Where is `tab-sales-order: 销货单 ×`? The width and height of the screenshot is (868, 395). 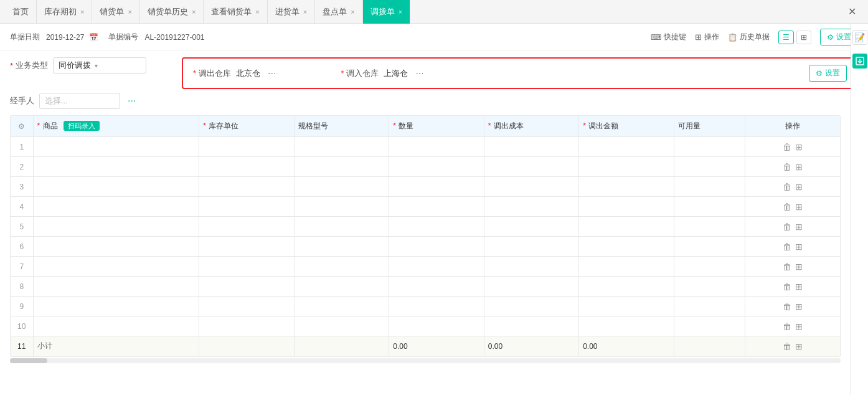
tab-sales-order: 销货单 × is located at coordinates (116, 12).